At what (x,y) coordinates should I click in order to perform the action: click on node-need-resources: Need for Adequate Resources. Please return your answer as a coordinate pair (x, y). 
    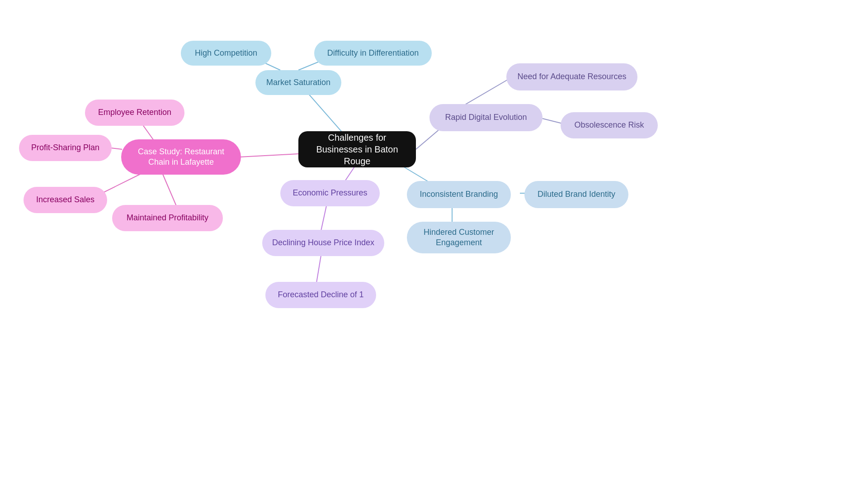
    Looking at the image, I should click on (572, 77).